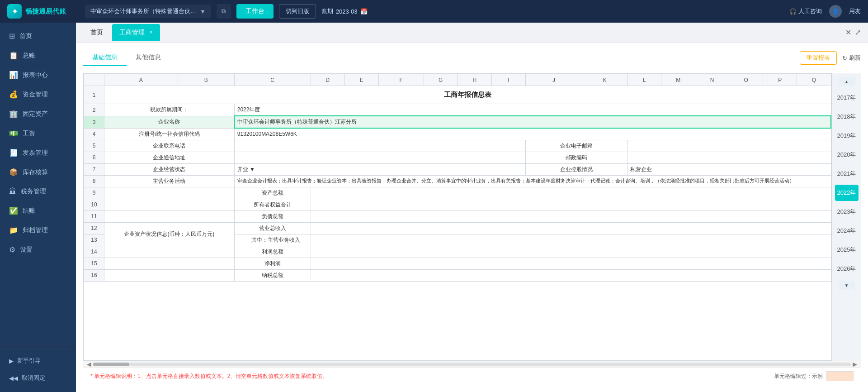  What do you see at coordinates (605, 80) in the screenshot?
I see `col-header-k: K` at bounding box center [605, 80].